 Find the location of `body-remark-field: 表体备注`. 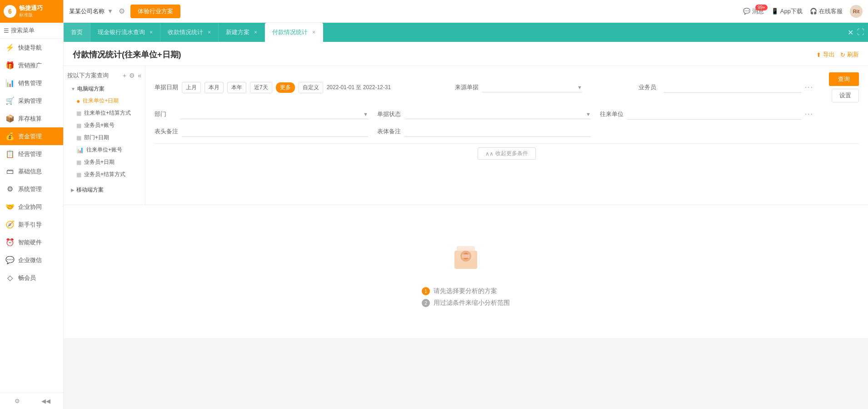

body-remark-field: 表体备注 is located at coordinates (484, 131).